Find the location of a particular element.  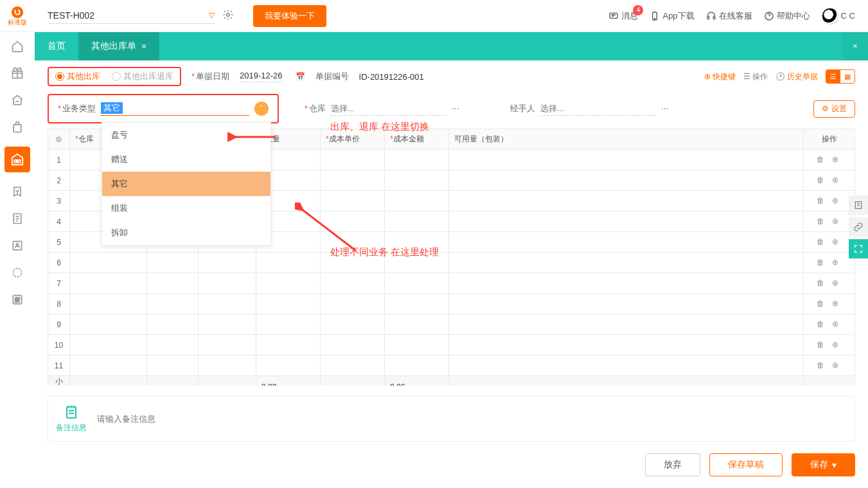

close-all-icon: × is located at coordinates (855, 46).